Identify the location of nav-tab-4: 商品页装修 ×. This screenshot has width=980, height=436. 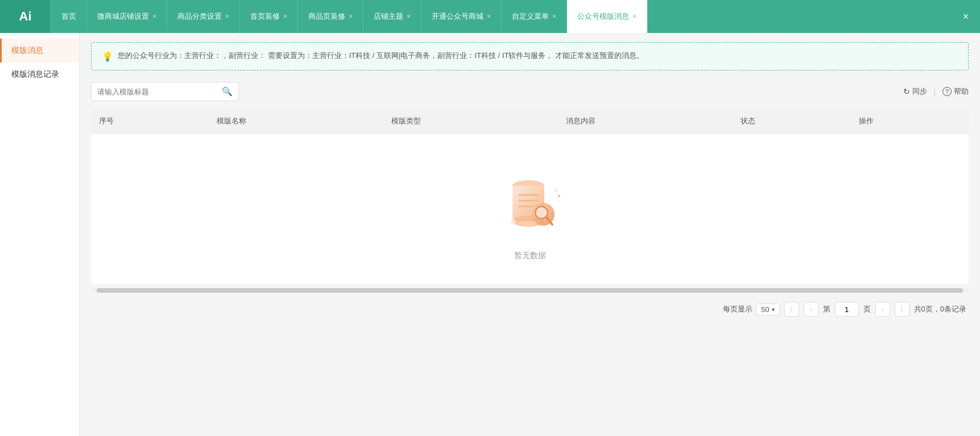
(331, 16).